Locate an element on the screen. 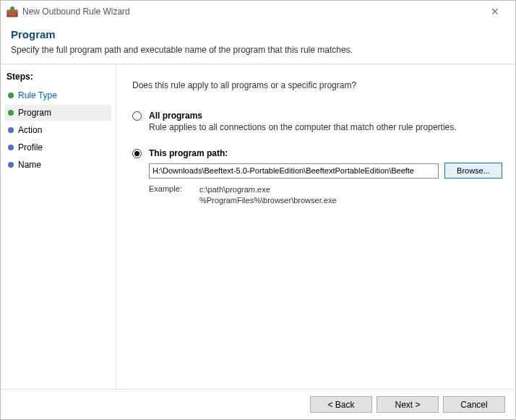 This screenshot has height=420, width=516. step-label: Action is located at coordinates (30, 130).